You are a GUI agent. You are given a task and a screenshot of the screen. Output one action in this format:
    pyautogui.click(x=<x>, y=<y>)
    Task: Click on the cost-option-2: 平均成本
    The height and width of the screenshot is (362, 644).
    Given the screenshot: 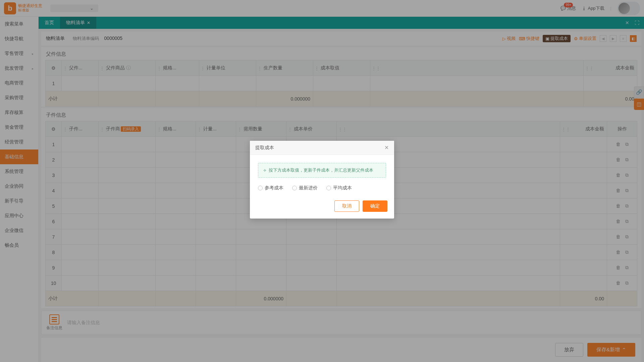 What is the action you would take?
    pyautogui.click(x=339, y=188)
    